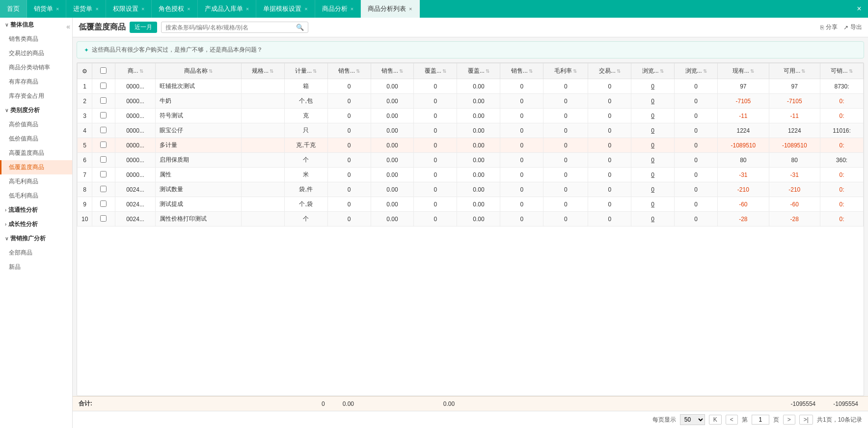 The image size is (868, 428). I want to click on first-page-button: K, so click(715, 420).